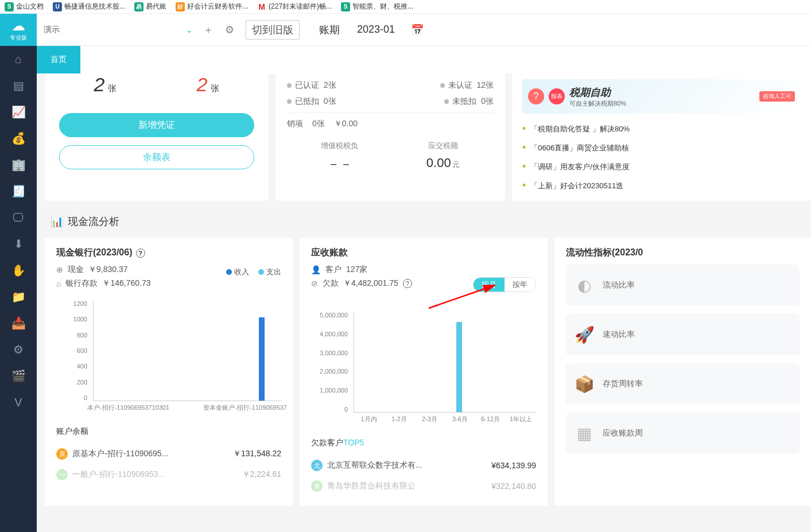  I want to click on toggle-month-button: 按月, so click(489, 285).